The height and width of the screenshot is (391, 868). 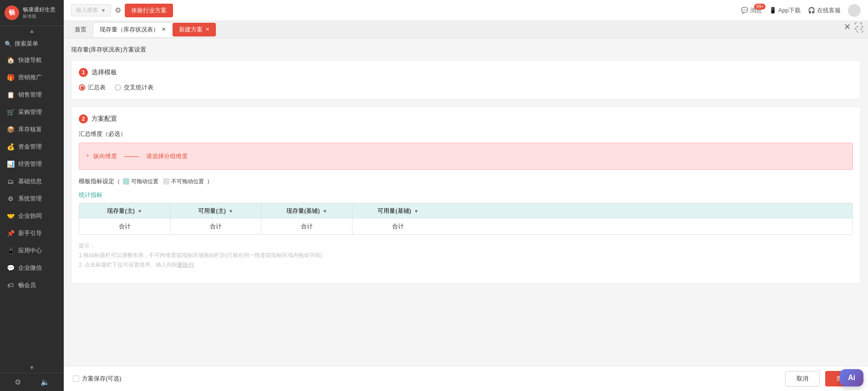 What do you see at coordinates (466, 134) in the screenshot?
I see `summary-dim-label: 汇总维度（必选）` at bounding box center [466, 134].